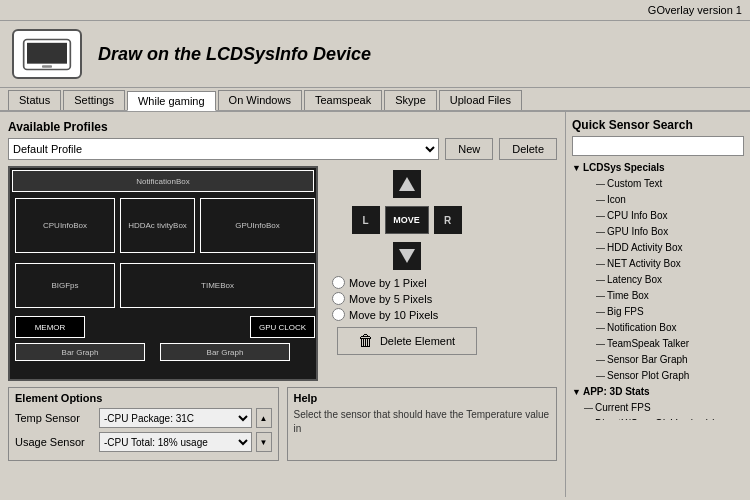 This screenshot has height=500, width=750. I want to click on tree-latency-box: —Latency Box, so click(664, 280).